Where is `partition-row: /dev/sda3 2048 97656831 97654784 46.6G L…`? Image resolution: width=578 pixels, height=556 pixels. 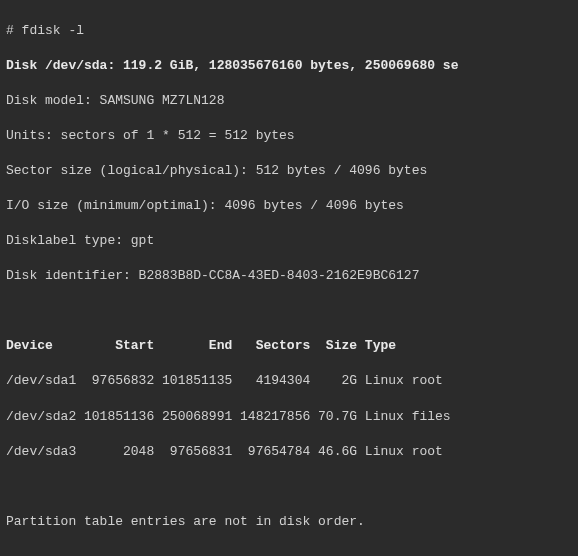 partition-row: /dev/sda3 2048 97656831 97654784 46.6G L… is located at coordinates (289, 452).